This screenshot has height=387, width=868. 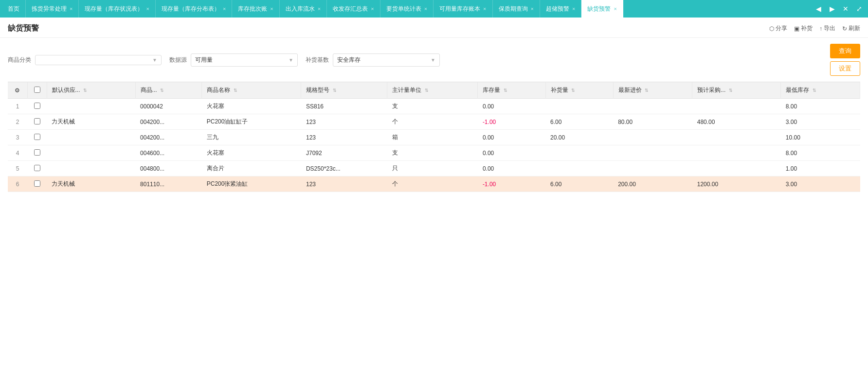 What do you see at coordinates (574, 9) in the screenshot?
I see `tab-overstock-close: ×` at bounding box center [574, 9].